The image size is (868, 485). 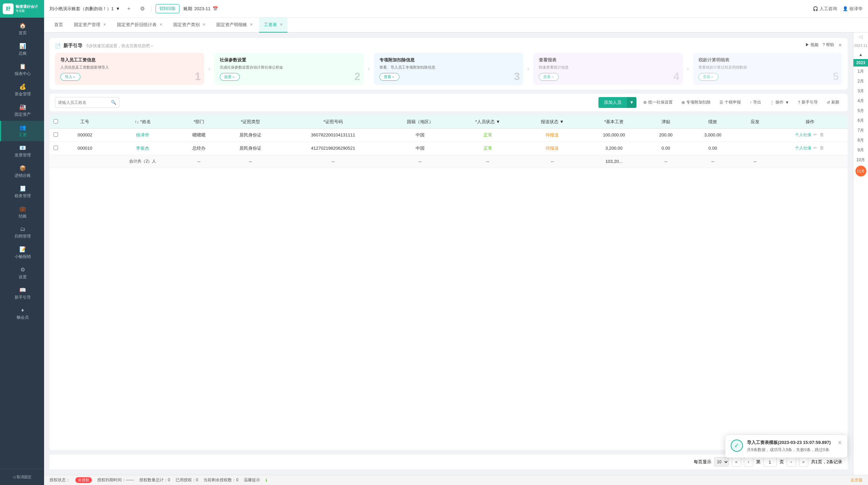 I want to click on row1-checkbox, so click(x=56, y=134).